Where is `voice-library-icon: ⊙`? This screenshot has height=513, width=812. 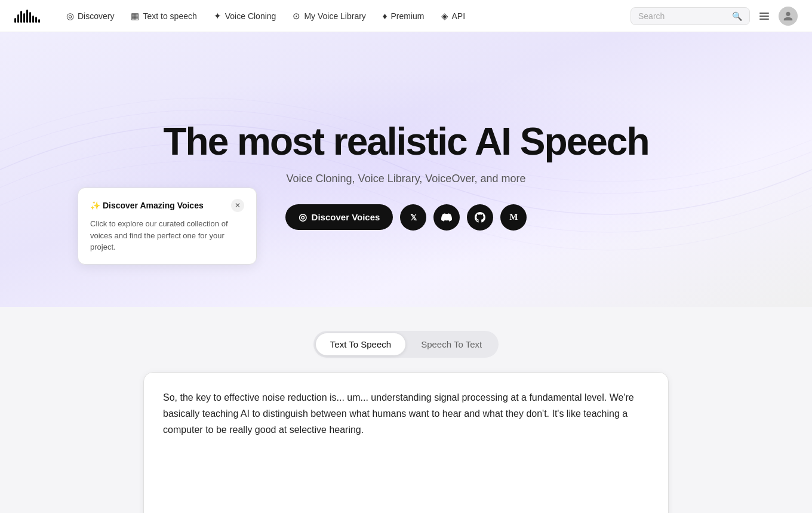 voice-library-icon: ⊙ is located at coordinates (296, 16).